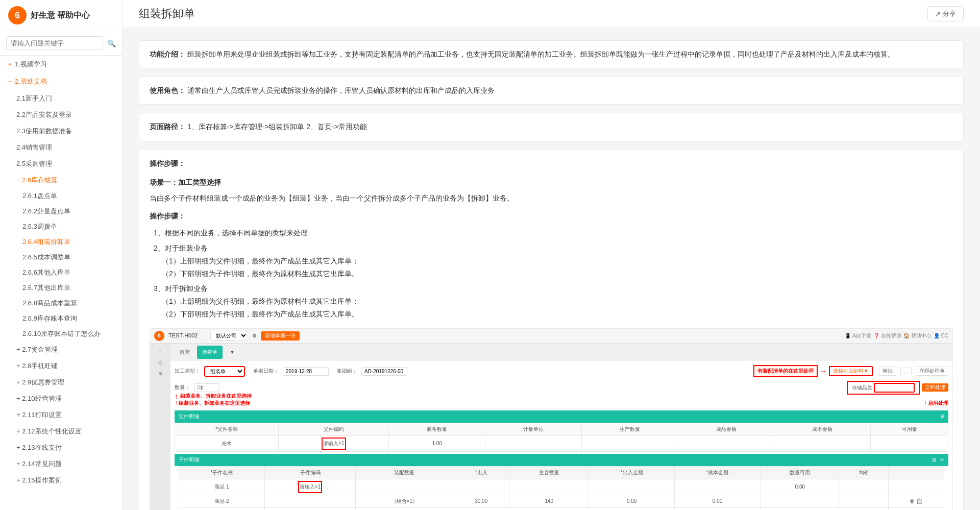 The image size is (980, 510). What do you see at coordinates (897, 388) in the screenshot?
I see `approve-annotation-area: 存储品尝 立即处理` at bounding box center [897, 388].